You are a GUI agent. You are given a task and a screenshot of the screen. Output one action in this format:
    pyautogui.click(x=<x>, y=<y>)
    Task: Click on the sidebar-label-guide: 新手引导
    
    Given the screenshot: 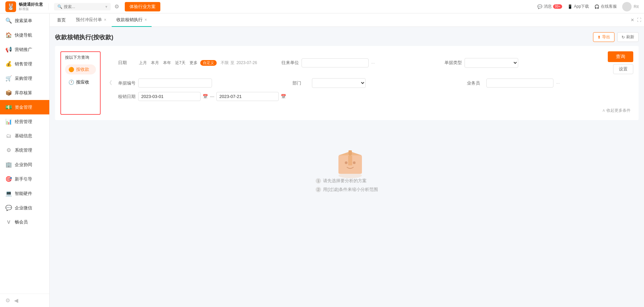 What is the action you would take?
    pyautogui.click(x=23, y=179)
    